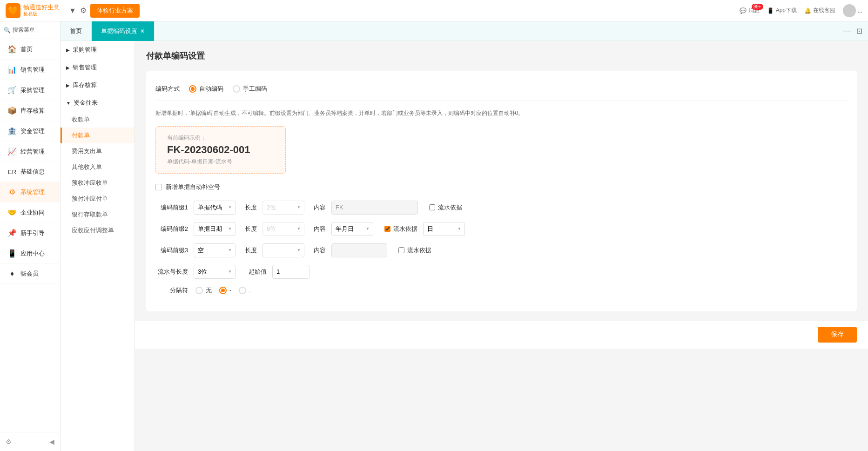 Image resolution: width=868 pixels, height=451 pixels. I want to click on sidebar-item-label: 资金管理, so click(33, 131).